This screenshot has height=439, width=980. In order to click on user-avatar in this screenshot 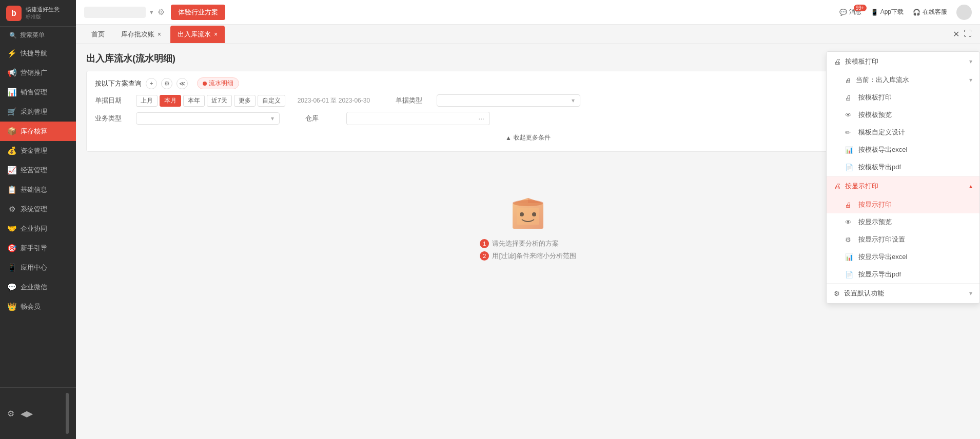, I will do `click(964, 12)`.